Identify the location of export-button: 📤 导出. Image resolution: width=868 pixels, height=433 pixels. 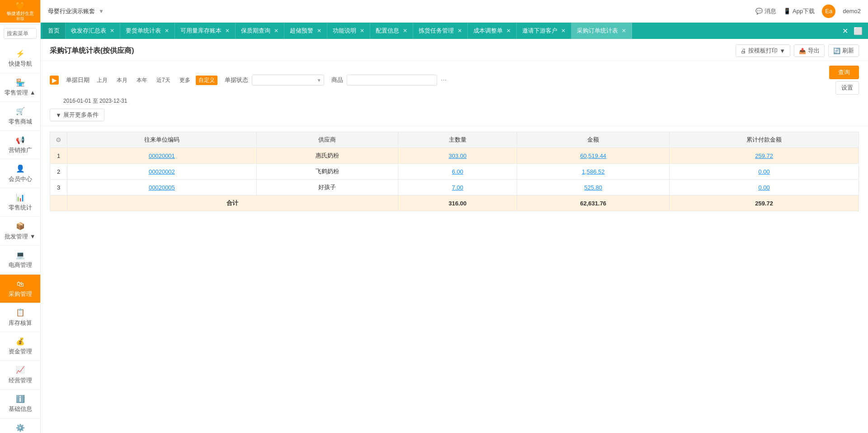
(809, 51).